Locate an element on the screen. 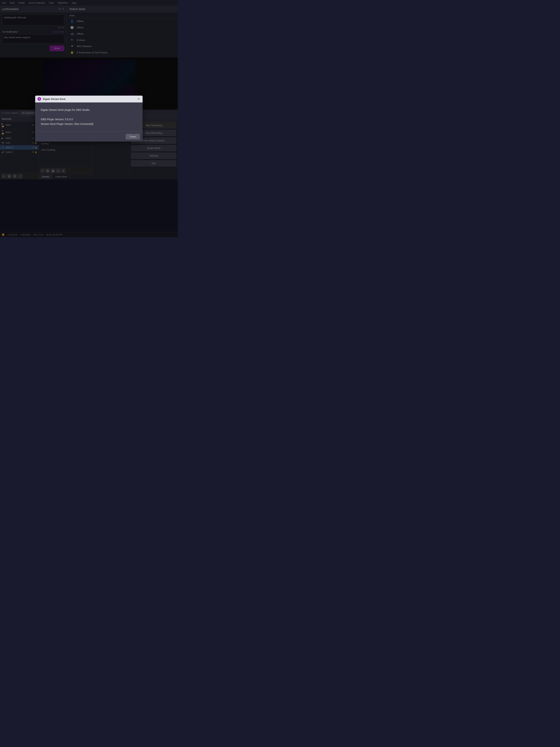 The width and height of the screenshot is (560, 747). modal-x-close-button: ✕ is located at coordinates (138, 99).